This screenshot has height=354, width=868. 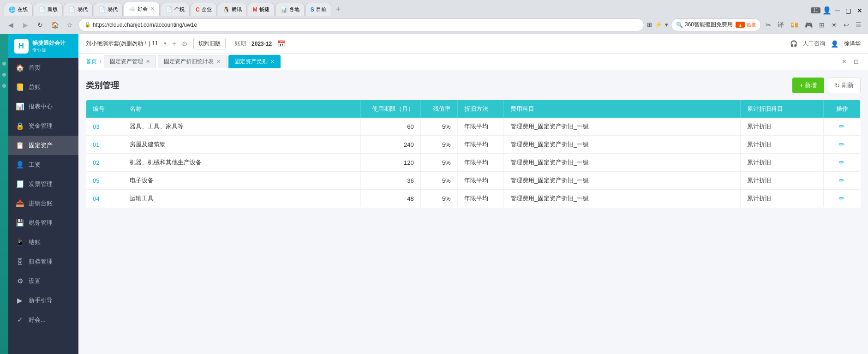 What do you see at coordinates (130, 62) in the screenshot?
I see `tab-fixed-asset-mgmt: 固定资产管理 ✕` at bounding box center [130, 62].